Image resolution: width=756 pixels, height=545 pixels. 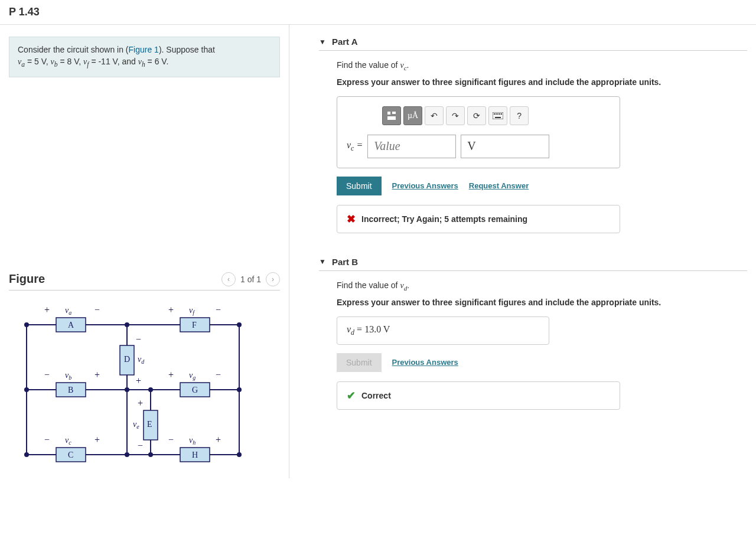 I want to click on part-b-feedback: ✔ Correct, so click(x=478, y=396).